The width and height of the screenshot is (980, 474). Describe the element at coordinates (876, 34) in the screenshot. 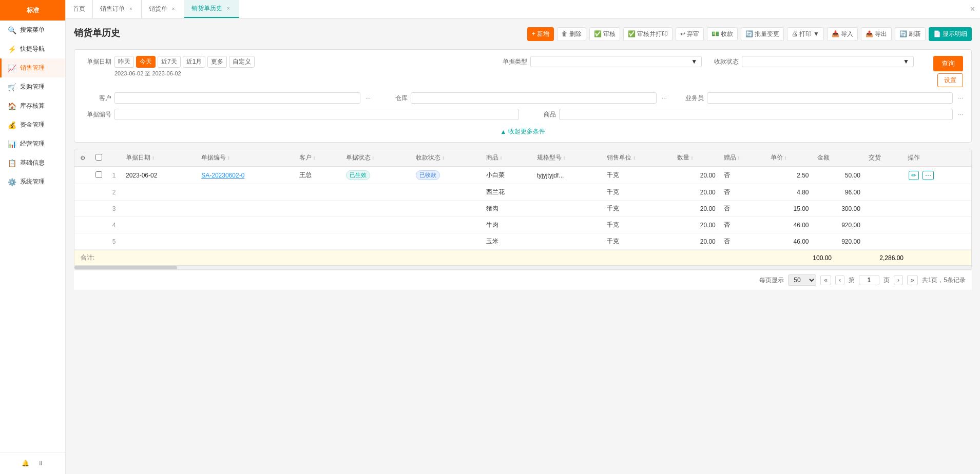

I see `export-button: 📤 导出` at that location.